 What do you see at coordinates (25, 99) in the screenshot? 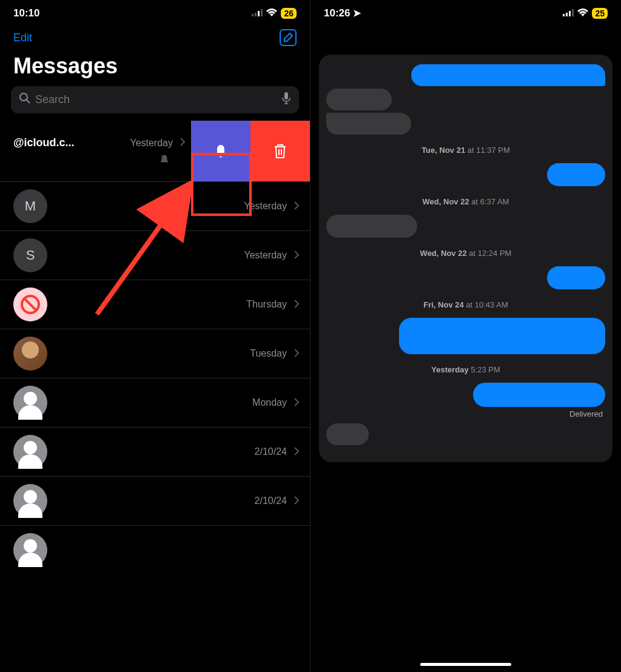
I see `search-icon` at bounding box center [25, 99].